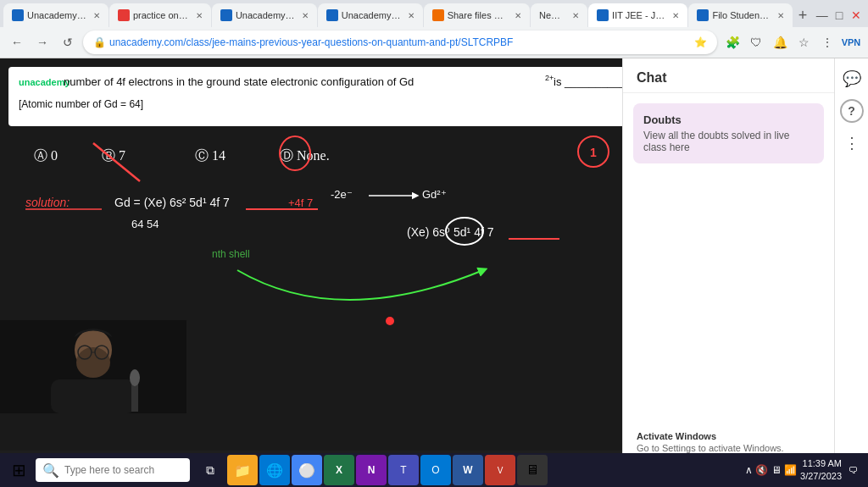  Describe the element at coordinates (371, 470) in the screenshot. I see `taskbar-onenote: N` at that location.